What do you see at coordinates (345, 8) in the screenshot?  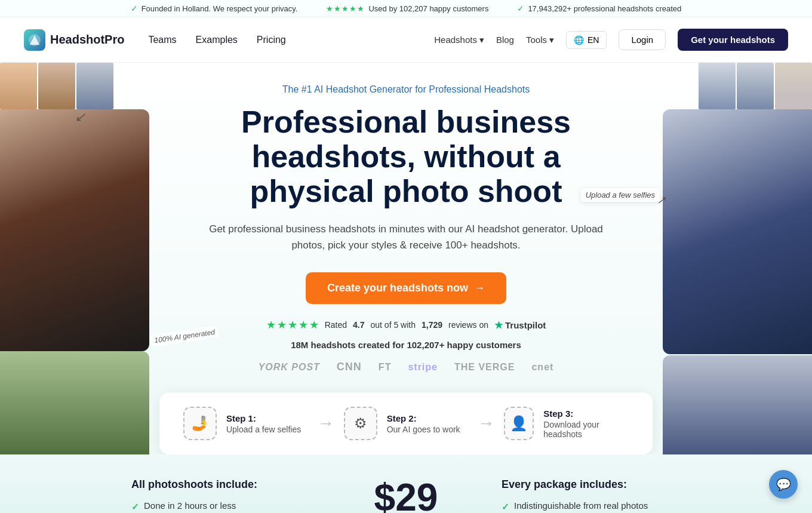 I see `star-rating-topbar: ★★★★★` at bounding box center [345, 8].